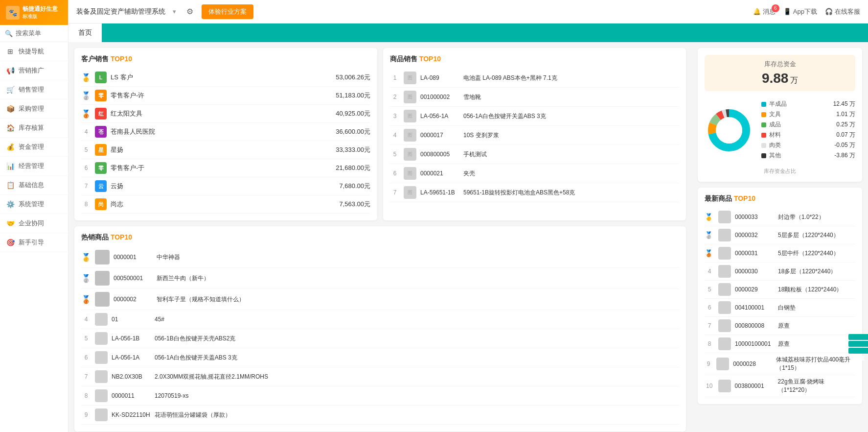  I want to click on sidebar-item-operations: 📊 经营管理, so click(34, 167).